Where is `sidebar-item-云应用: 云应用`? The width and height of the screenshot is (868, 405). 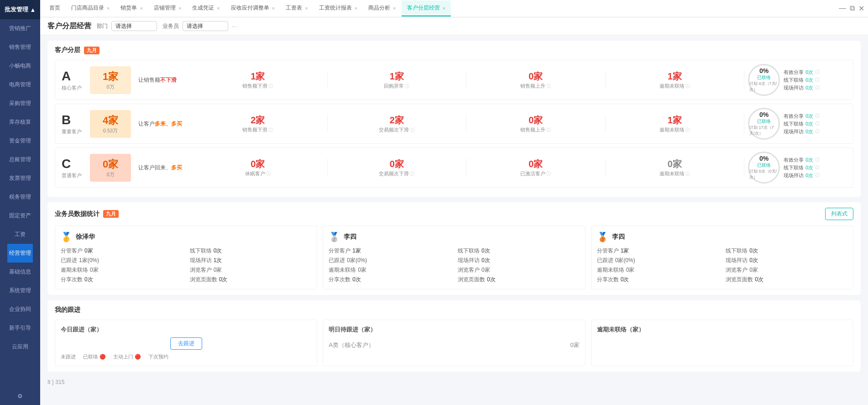
sidebar-item-云应用: 云应用 is located at coordinates (20, 347).